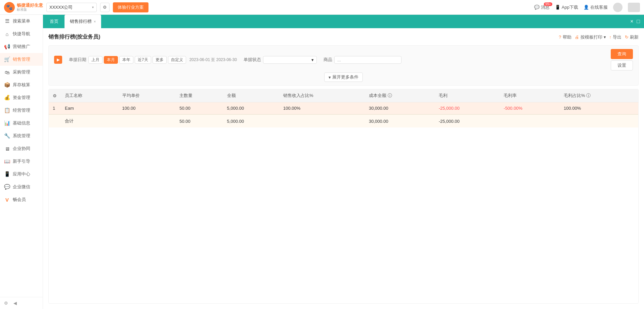 The height and width of the screenshot is (309, 644). Describe the element at coordinates (22, 123) in the screenshot. I see `sidebar-item-basic-info: 📊 基础信息` at that location.